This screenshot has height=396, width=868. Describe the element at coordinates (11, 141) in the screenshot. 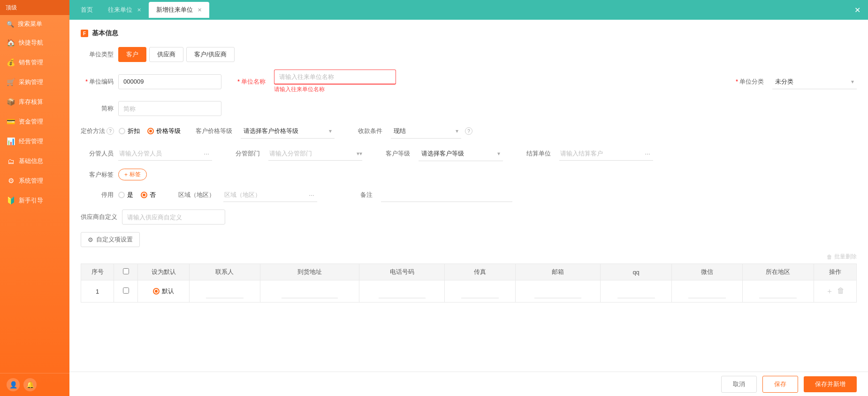

I see `operations-icon: 📊` at that location.